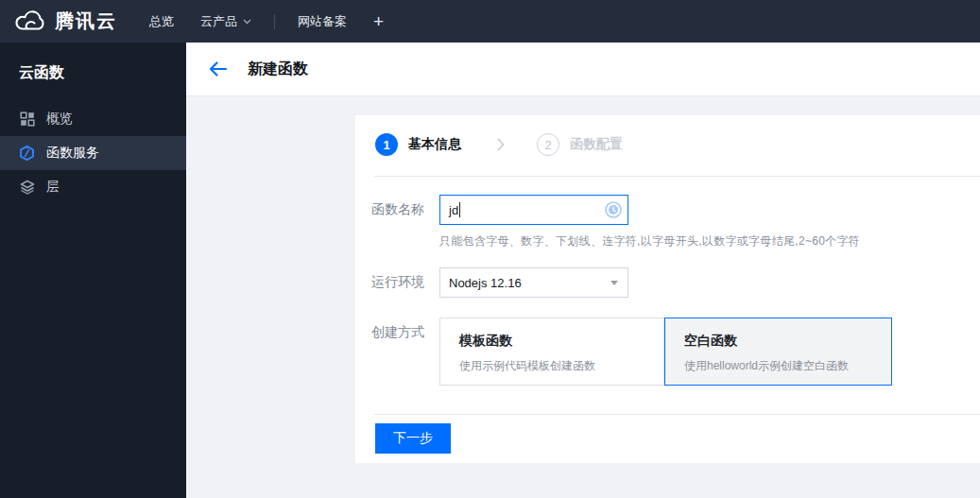 The width and height of the screenshot is (980, 498). I want to click on wizard-steps: 1 基本信息 2 函数配置, so click(667, 136).